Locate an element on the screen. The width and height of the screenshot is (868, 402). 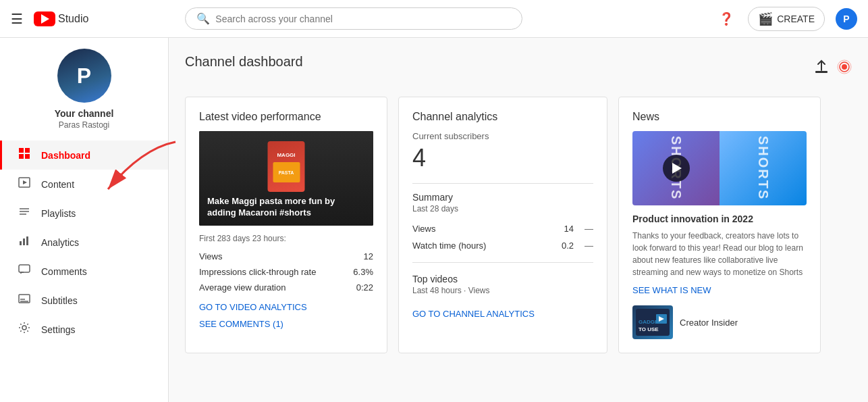
creator-insider-image: GADGETS TO USE is located at coordinates (653, 322).